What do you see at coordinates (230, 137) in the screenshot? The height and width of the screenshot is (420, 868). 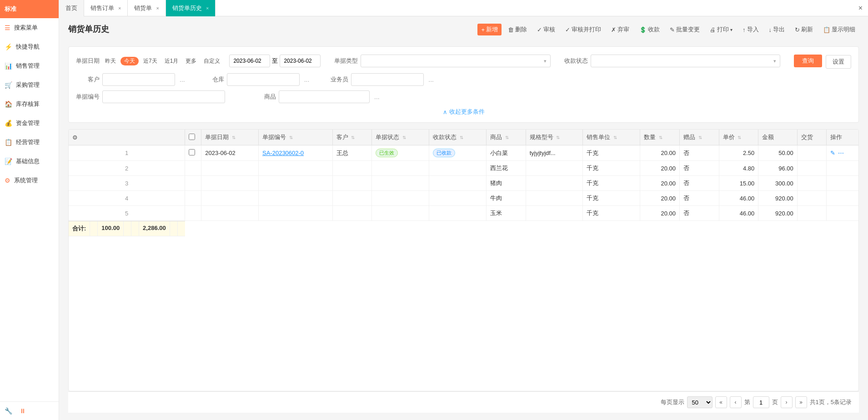 I see `col-date: 单据日期 ⇅` at bounding box center [230, 137].